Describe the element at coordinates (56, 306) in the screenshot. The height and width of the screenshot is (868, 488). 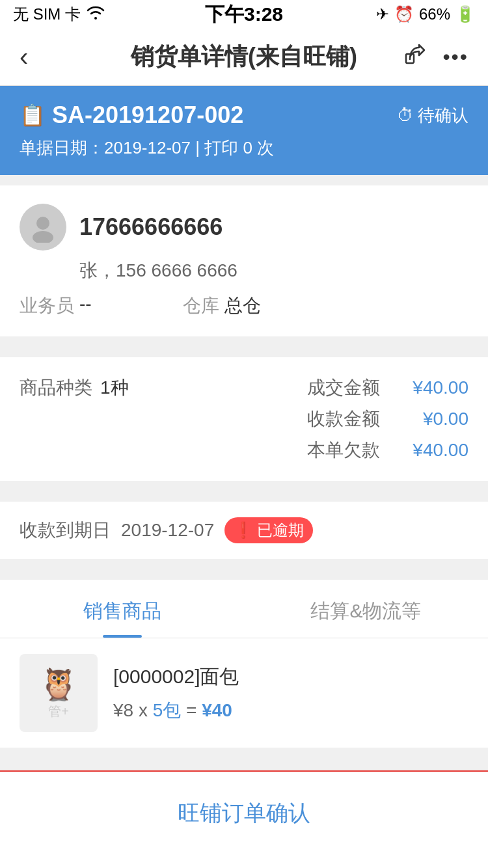
I see `salesman-meta: 业务员 --` at that location.